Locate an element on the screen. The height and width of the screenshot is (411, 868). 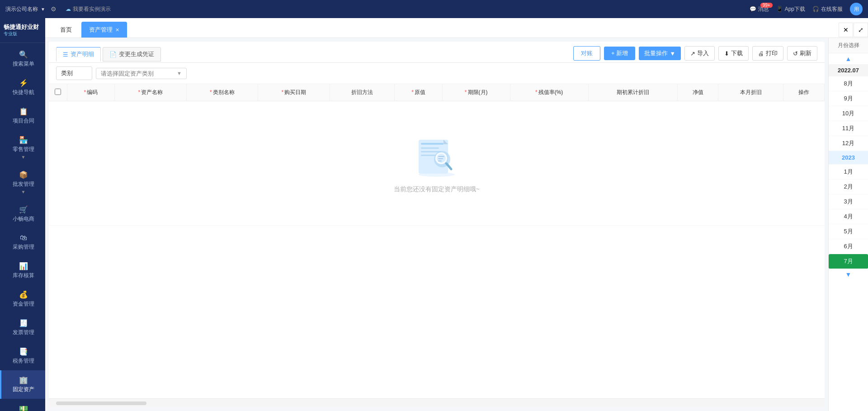
sidebar-item-quick-nav: ⚡ 快捷导航 is located at coordinates (23, 88).